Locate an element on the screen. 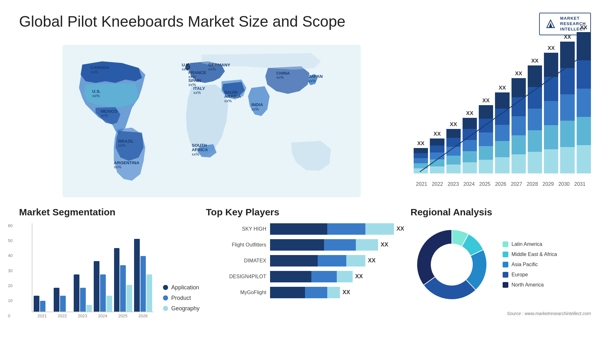 The height and width of the screenshot is (364, 610). player-row: DESIGN4PILOTXX is located at coordinates (305, 277).